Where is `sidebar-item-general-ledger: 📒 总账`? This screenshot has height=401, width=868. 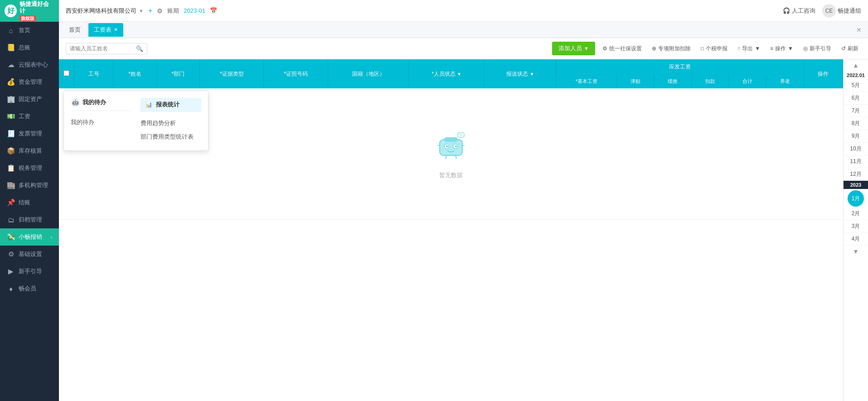 sidebar-item-general-ledger: 📒 总账 is located at coordinates (29, 48).